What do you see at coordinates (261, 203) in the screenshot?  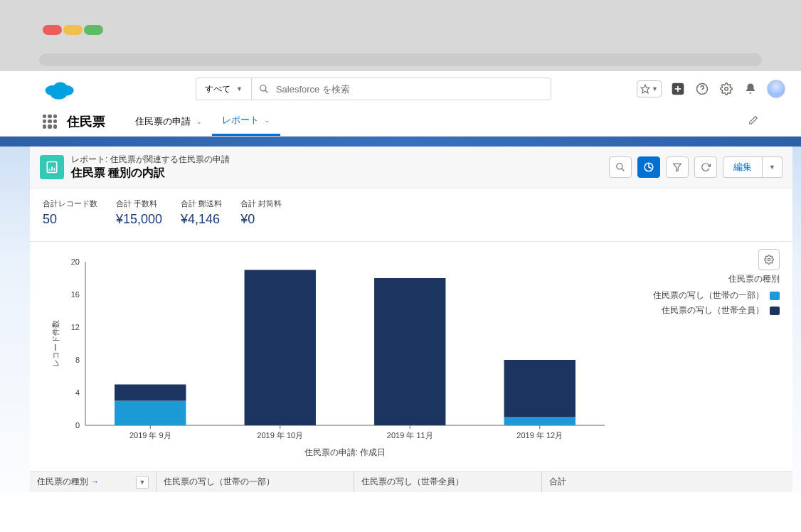 I see `metric-label: 合計 封筒料` at bounding box center [261, 203].